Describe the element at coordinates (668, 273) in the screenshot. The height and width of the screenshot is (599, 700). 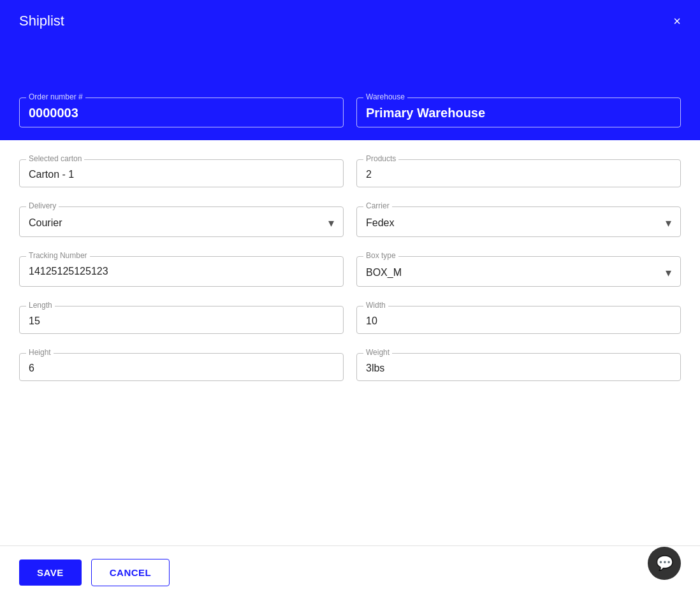
I see `box-type-dropdown-icon: ▾` at that location.